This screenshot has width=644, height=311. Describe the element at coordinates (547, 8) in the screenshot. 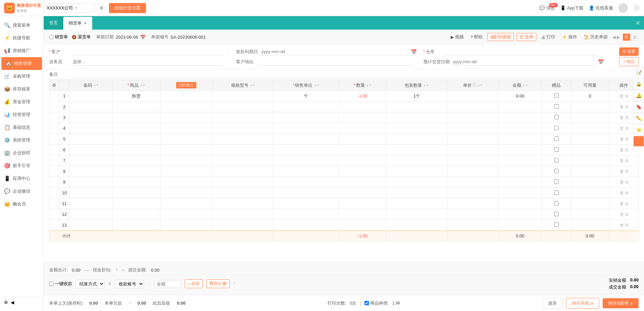

I see `message-button: 💬 消息 99+` at that location.